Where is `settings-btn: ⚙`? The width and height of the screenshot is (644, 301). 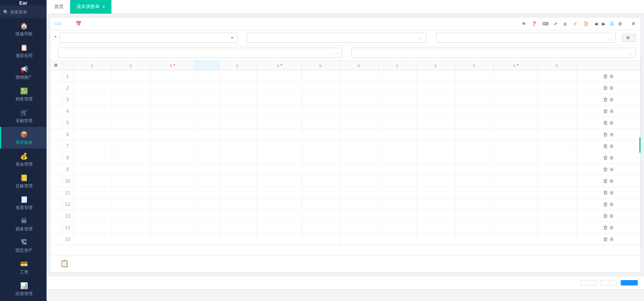
settings-btn: ⚙ is located at coordinates (629, 38).